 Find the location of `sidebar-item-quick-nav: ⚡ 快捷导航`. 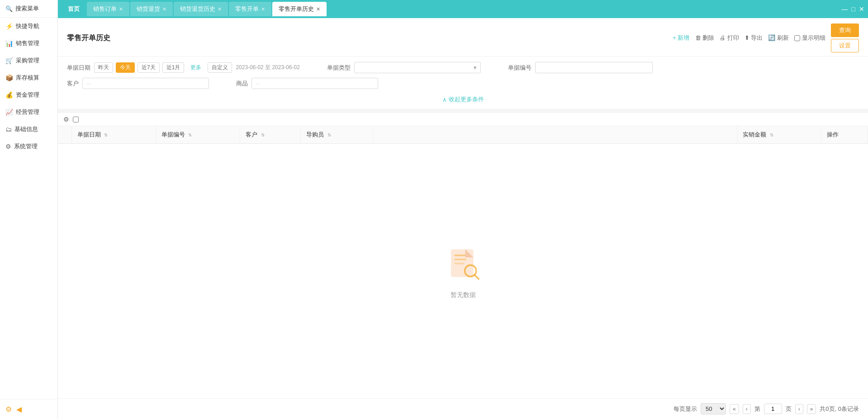

sidebar-item-quick-nav: ⚡ 快捷导航 is located at coordinates (29, 26).